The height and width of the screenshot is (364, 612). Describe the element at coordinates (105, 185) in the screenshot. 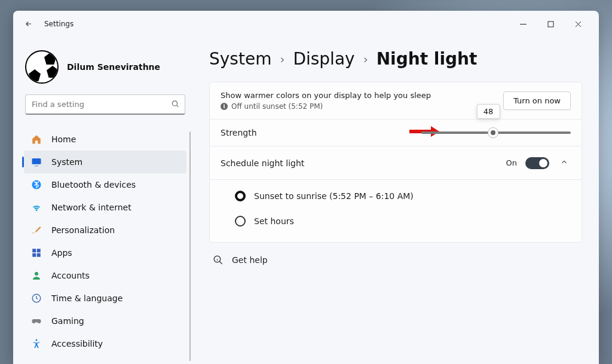

I see `nav-item-bluetooth: Bluetooth & devices` at that location.